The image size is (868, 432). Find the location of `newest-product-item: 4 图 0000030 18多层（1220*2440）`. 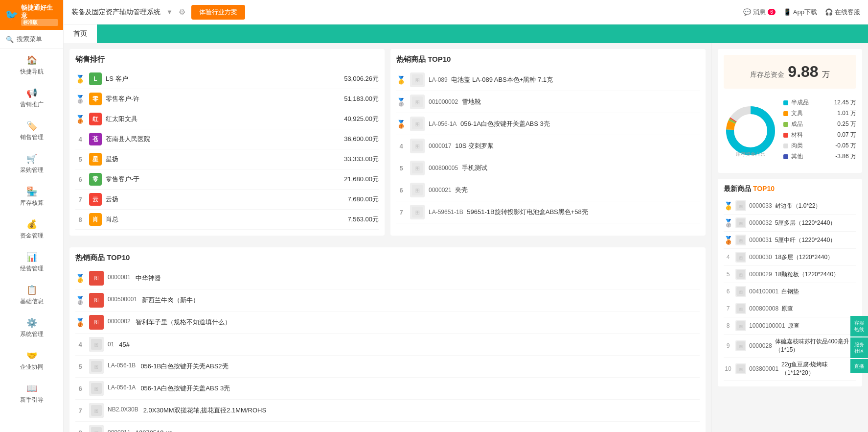

newest-product-item: 4 图 0000030 18多层（1220*2440） is located at coordinates (790, 258).